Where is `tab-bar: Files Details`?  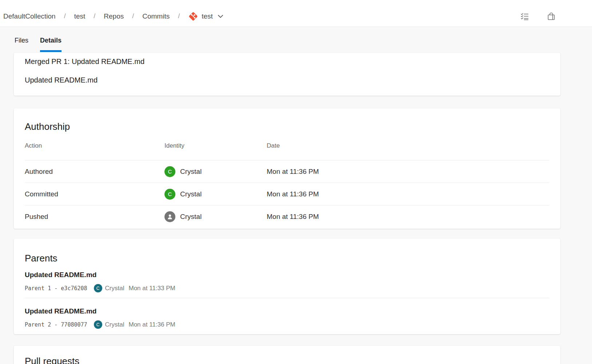 tab-bar: Files Details is located at coordinates (296, 39).